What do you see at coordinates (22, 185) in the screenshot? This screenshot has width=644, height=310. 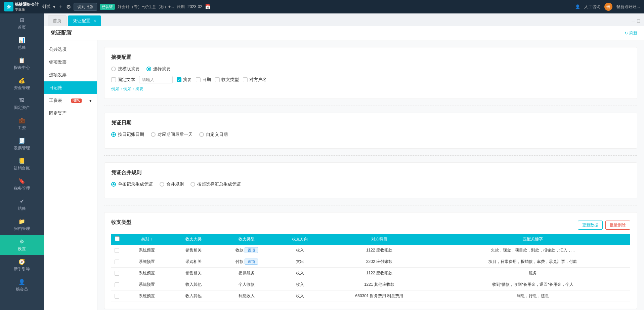 I see `sidebar-item-tax: 🔖 税务管理` at bounding box center [22, 185].